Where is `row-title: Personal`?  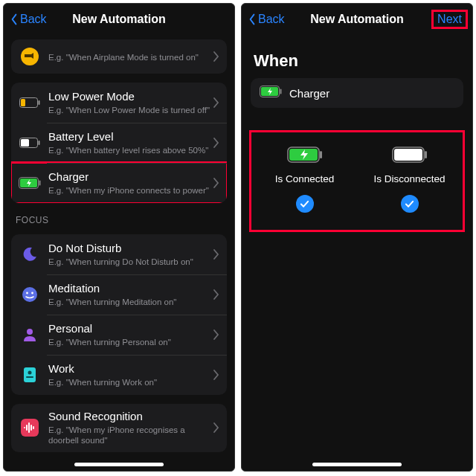 row-title: Personal is located at coordinates (129, 329).